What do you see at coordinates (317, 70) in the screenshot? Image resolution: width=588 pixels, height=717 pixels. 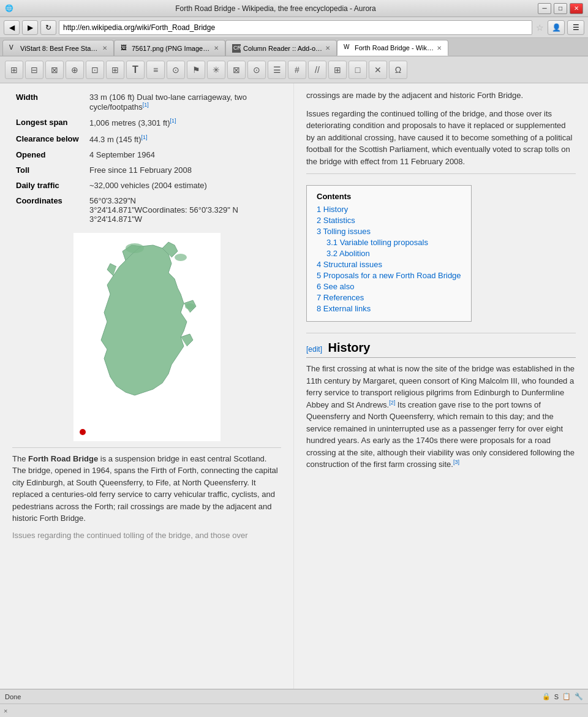 I see `tool-btn-slash: //` at bounding box center [317, 70].